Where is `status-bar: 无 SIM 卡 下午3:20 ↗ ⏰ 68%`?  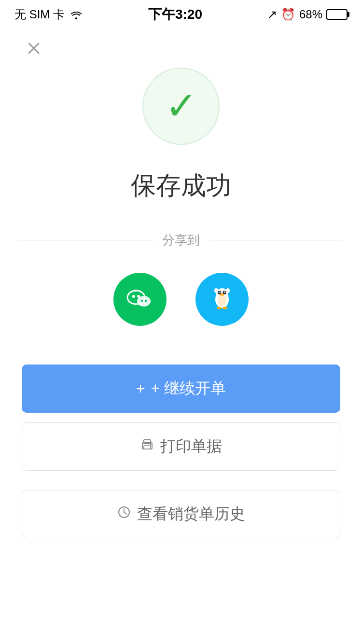 status-bar: 无 SIM 卡 下午3:20 ↗ ⏰ 68% is located at coordinates (181, 14).